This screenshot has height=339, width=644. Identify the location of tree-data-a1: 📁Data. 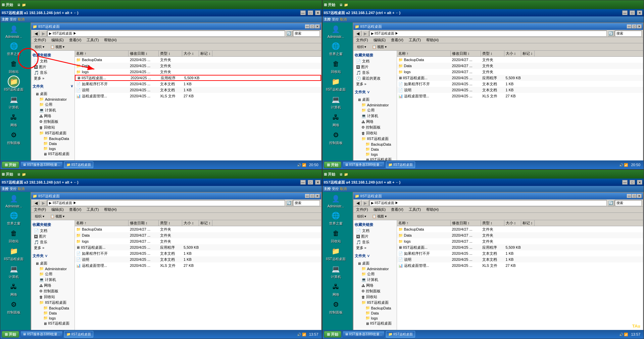
(57, 144).